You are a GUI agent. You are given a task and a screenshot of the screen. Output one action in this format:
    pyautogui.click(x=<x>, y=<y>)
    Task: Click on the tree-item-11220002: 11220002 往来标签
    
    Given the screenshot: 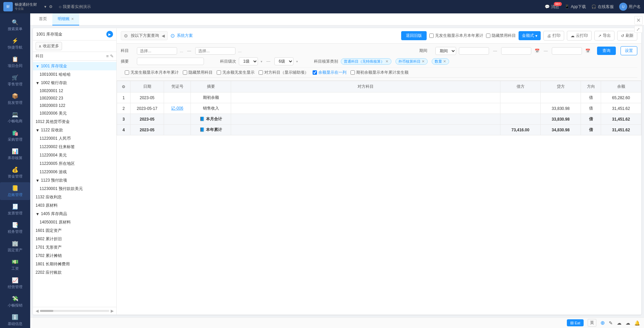 What is the action you would take?
    pyautogui.click(x=74, y=147)
    